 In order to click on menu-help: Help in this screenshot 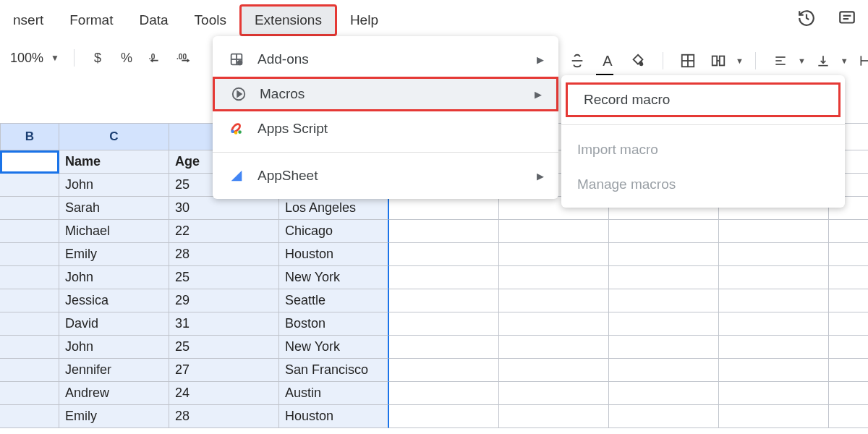, I will do `click(365, 20)`.